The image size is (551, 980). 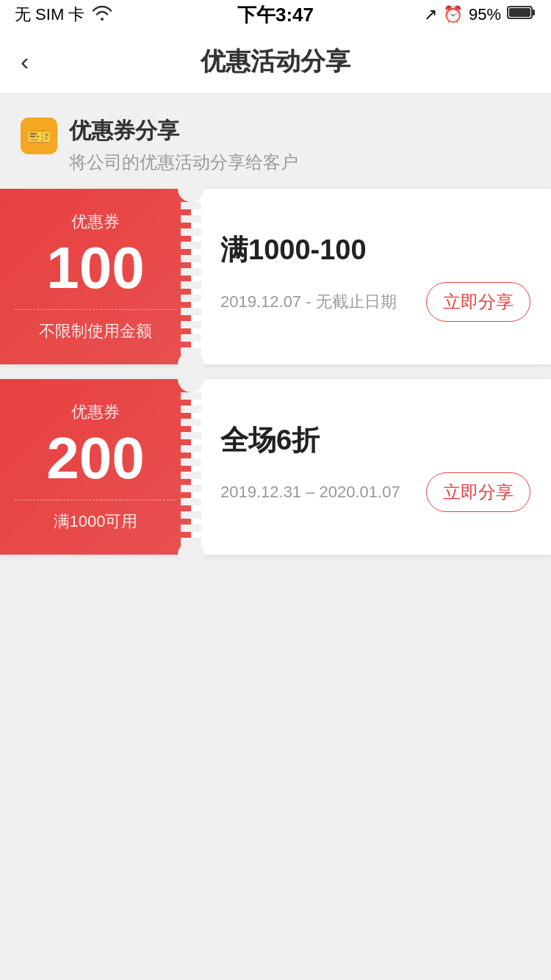 I want to click on status-bar: 无 SIM 卡 下午3:47 ↗ ⏰ 95%, so click(x=276, y=15).